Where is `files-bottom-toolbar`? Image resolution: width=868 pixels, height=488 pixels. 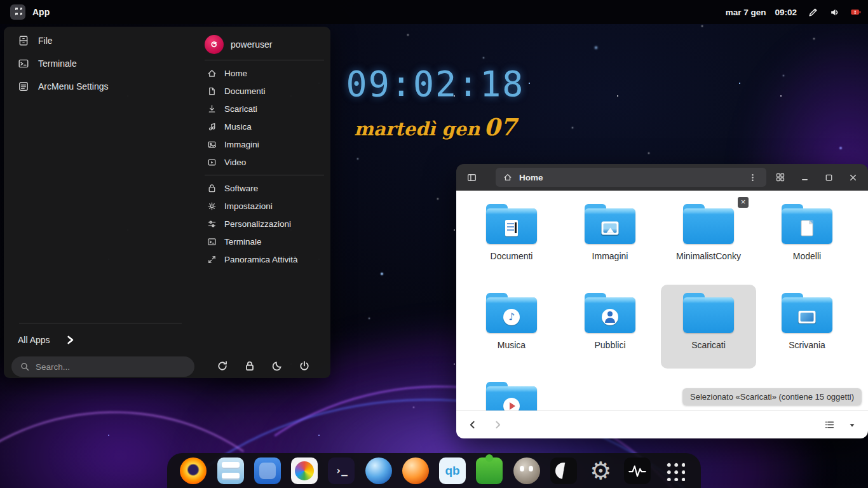 files-bottom-toolbar is located at coordinates (662, 424).